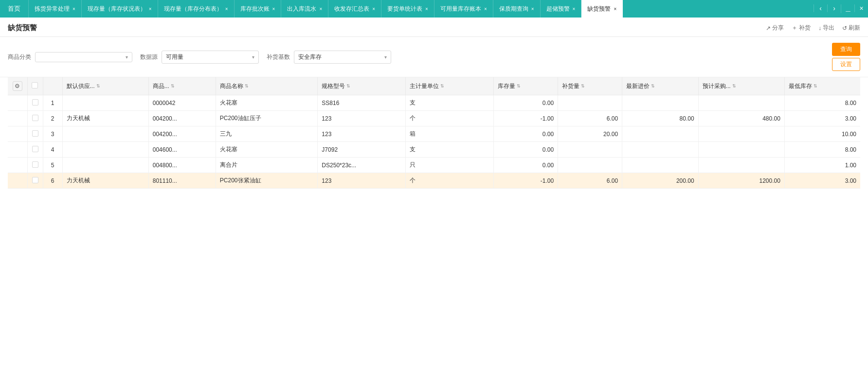 The image size is (868, 387). What do you see at coordinates (514, 9) in the screenshot?
I see `tab-expiry-query-label: 保质期查询` at bounding box center [514, 9].